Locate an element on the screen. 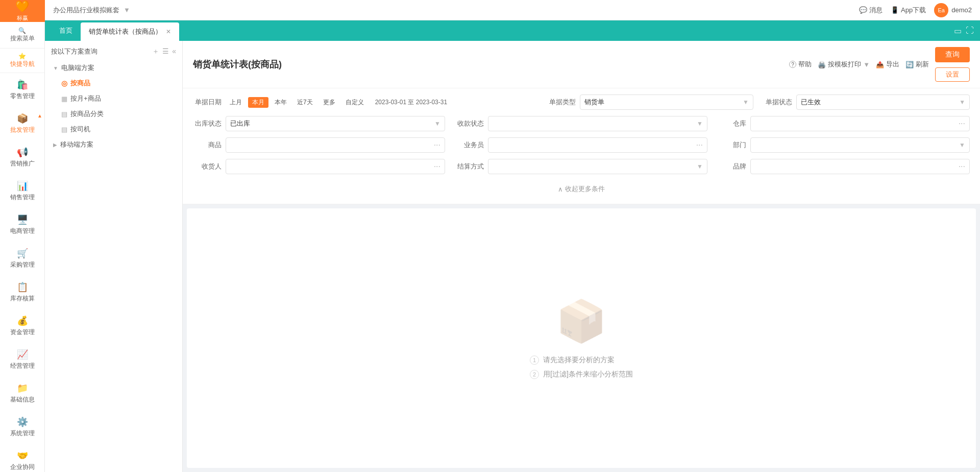  date-tab-last-7days: 近7天 is located at coordinates (305, 102).